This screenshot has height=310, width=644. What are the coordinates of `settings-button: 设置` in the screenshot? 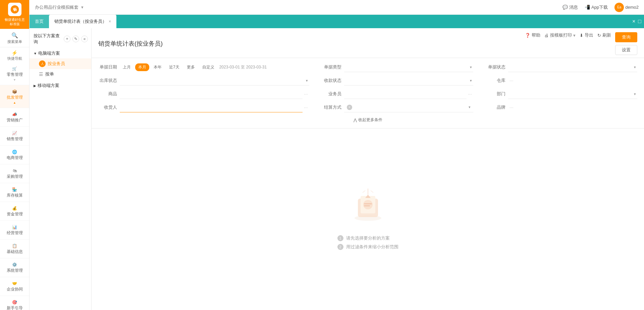 It's located at (626, 50).